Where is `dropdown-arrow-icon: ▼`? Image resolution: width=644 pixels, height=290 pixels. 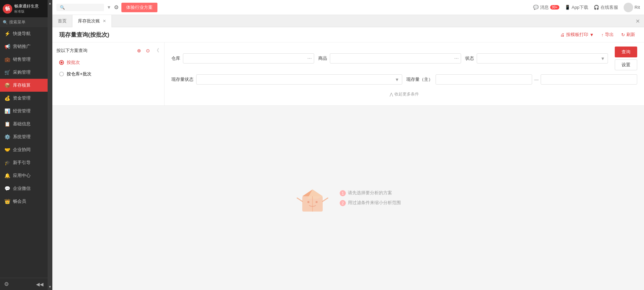 dropdown-arrow-icon: ▼ is located at coordinates (109, 7).